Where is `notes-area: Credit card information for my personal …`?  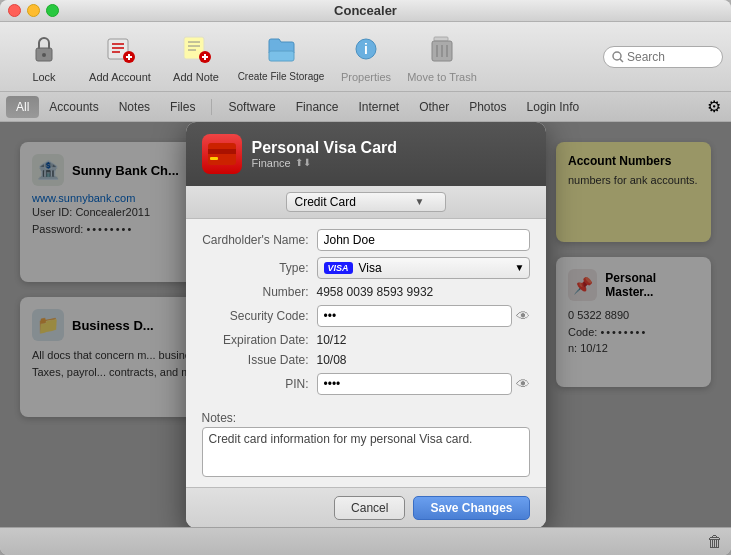 notes-area: Credit card information for my personal … is located at coordinates (366, 452).